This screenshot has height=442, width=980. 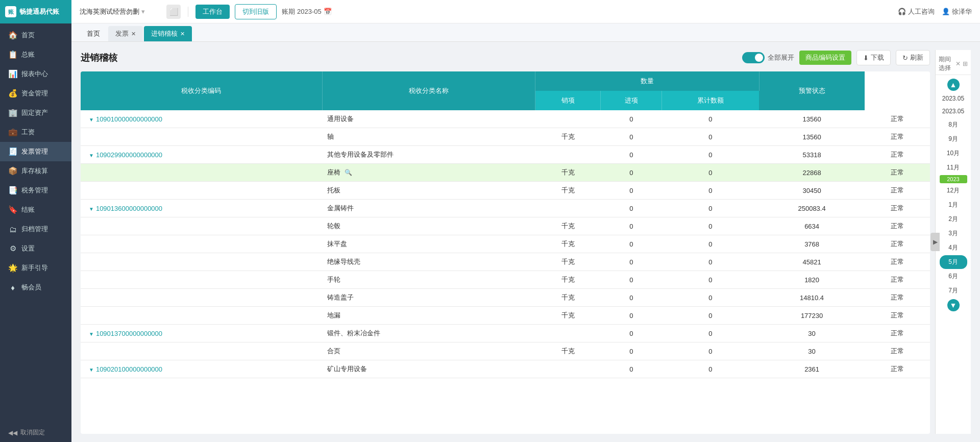 What do you see at coordinates (953, 125) in the screenshot?
I see `period-month-item: 8月` at bounding box center [953, 125].